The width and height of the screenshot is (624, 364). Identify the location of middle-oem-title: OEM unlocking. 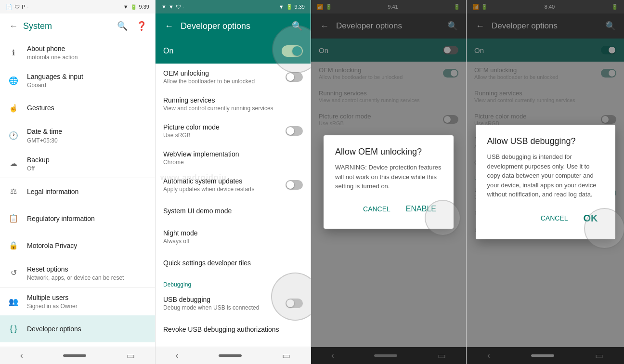
(209, 73).